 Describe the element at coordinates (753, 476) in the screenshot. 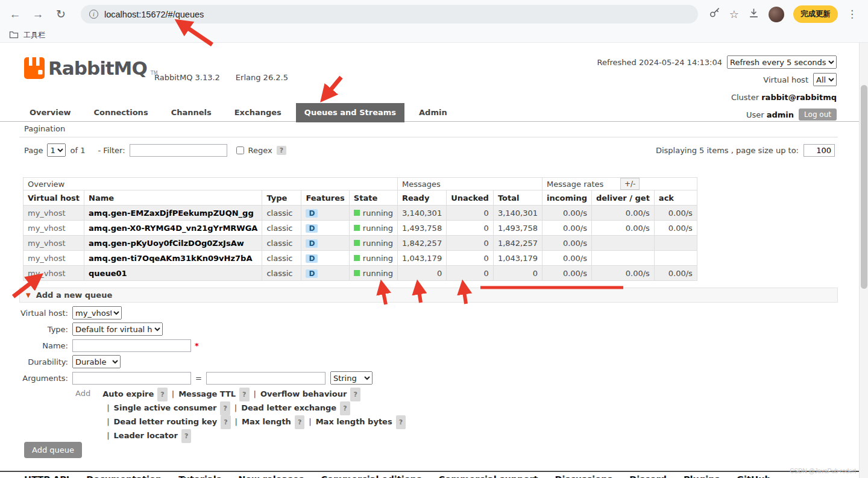

I see `footer-link-github: GitHub` at that location.